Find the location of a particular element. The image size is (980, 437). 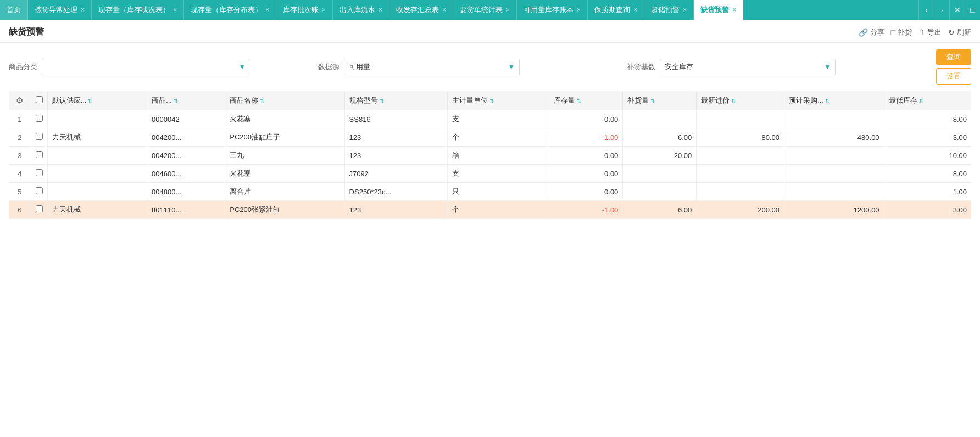

th-spec: 规格型号 ⇅ is located at coordinates (396, 101).